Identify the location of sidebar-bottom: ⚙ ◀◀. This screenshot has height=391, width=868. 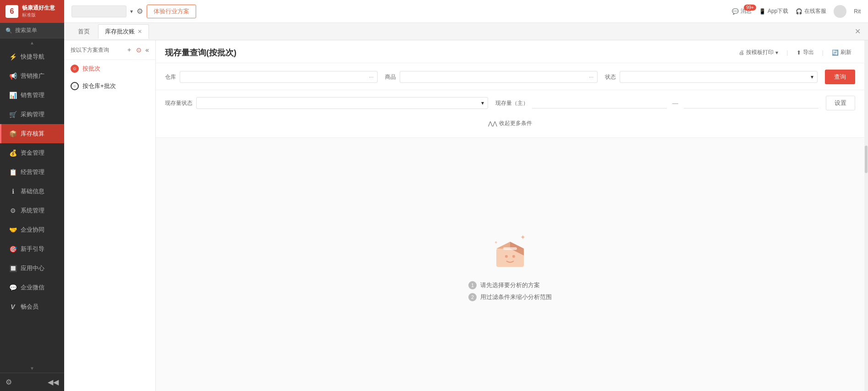
(32, 382).